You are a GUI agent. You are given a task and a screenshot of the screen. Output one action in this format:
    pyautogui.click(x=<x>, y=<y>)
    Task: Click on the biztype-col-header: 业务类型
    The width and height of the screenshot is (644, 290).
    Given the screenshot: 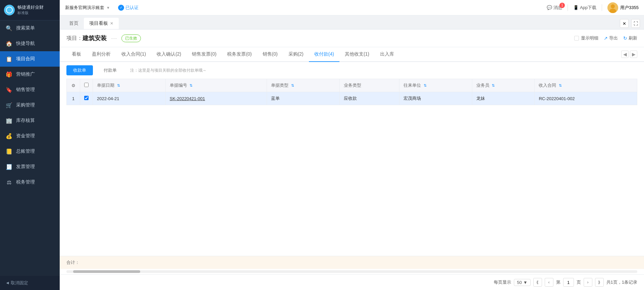 What is the action you would take?
    pyautogui.click(x=369, y=86)
    